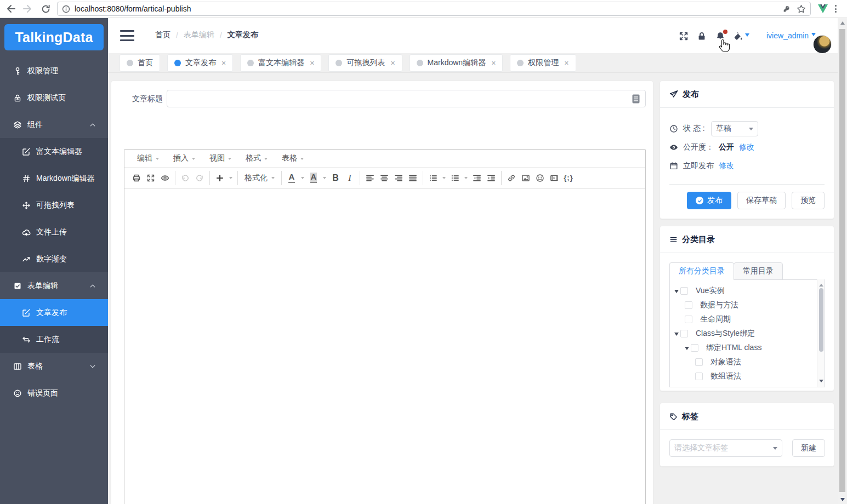 This screenshot has height=504, width=847. Describe the element at coordinates (257, 158) in the screenshot. I see `editor-menu-format: 格式` at that location.